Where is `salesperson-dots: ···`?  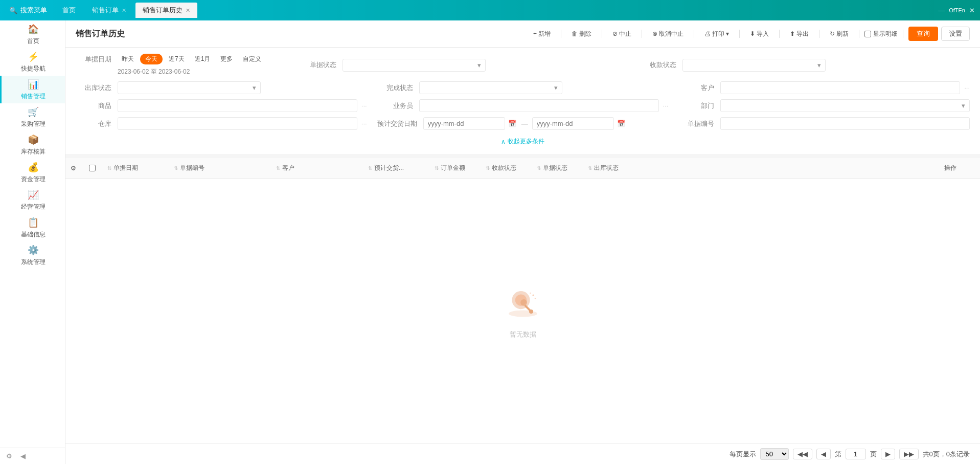 salesperson-dots: ··· is located at coordinates (666, 105).